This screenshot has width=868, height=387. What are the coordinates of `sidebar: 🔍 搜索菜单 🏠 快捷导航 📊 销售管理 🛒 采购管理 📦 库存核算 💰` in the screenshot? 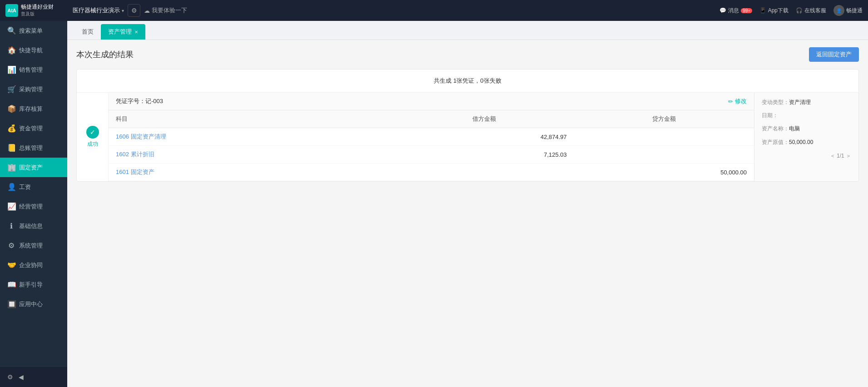 It's located at (34, 204).